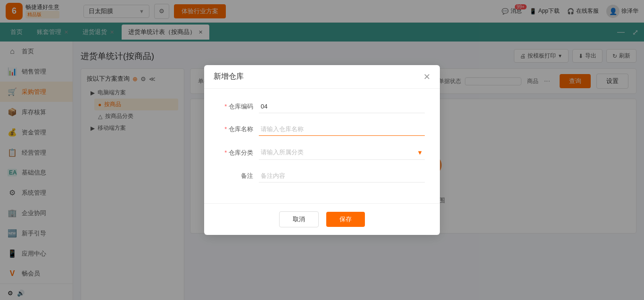  What do you see at coordinates (236, 176) in the screenshot?
I see `remark-label: 备注` at bounding box center [236, 176].